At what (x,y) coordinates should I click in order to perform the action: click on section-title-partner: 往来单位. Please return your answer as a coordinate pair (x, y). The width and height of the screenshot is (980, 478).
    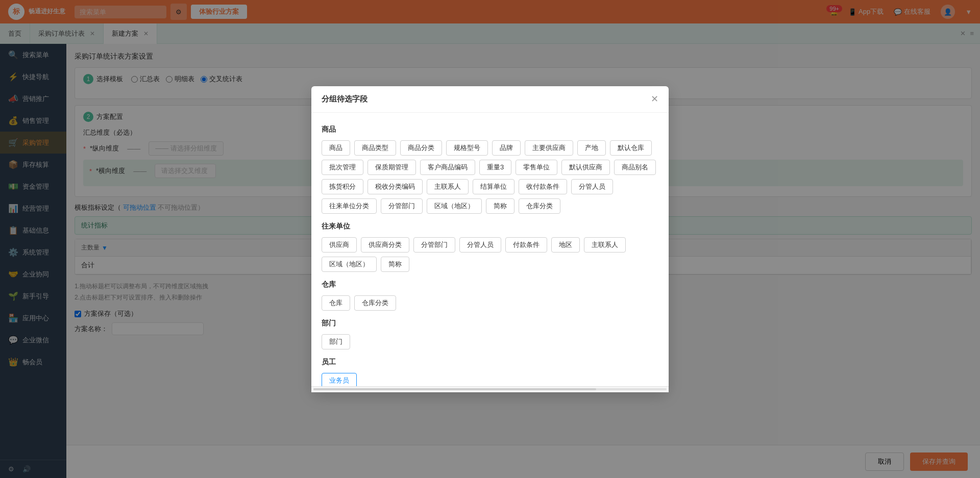
    Looking at the image, I should click on (490, 227).